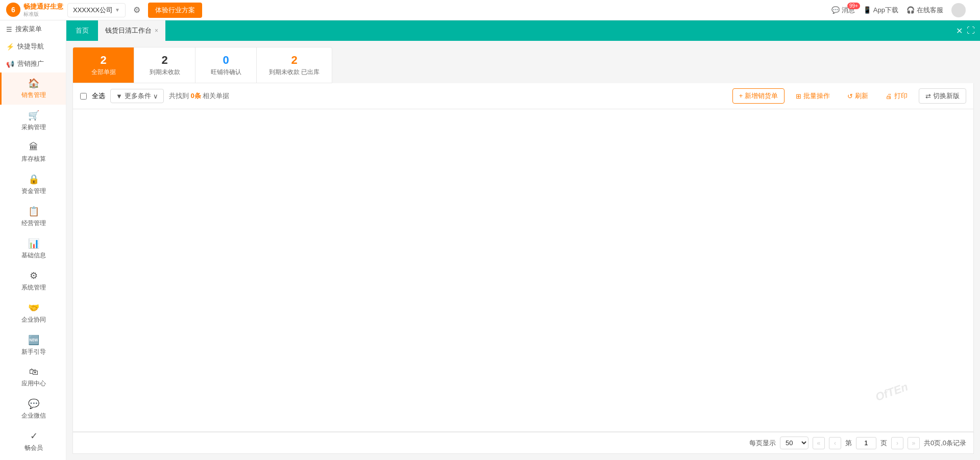  Describe the element at coordinates (523, 96) in the screenshot. I see `toolbar: 全选 ▼ 更多条件 ∨ 共找到 0条 相关单据 + 新增销货单 ⊞` at that location.